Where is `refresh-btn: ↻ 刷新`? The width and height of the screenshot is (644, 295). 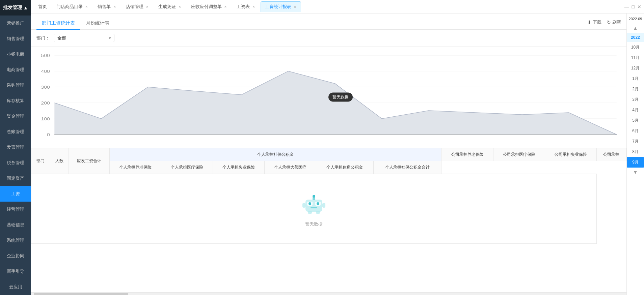 refresh-btn: ↻ 刷新 is located at coordinates (614, 22).